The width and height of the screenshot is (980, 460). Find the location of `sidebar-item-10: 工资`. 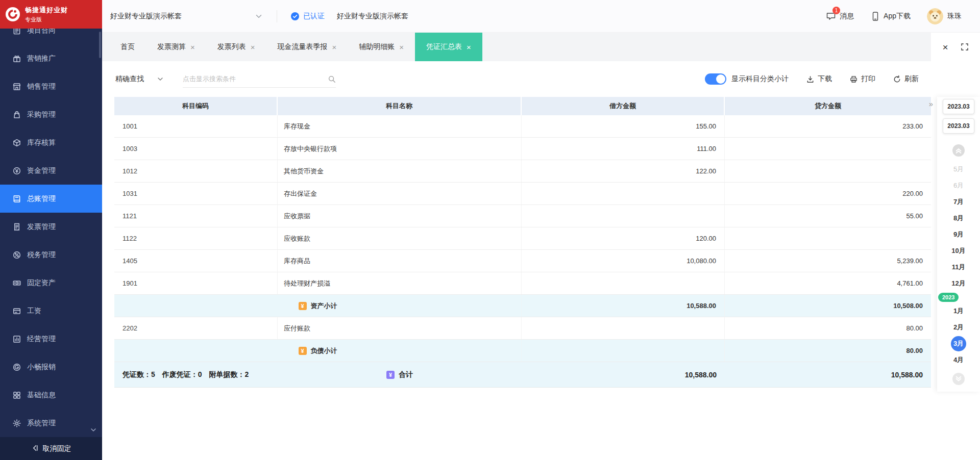

sidebar-item-10: 工资 is located at coordinates (51, 311).